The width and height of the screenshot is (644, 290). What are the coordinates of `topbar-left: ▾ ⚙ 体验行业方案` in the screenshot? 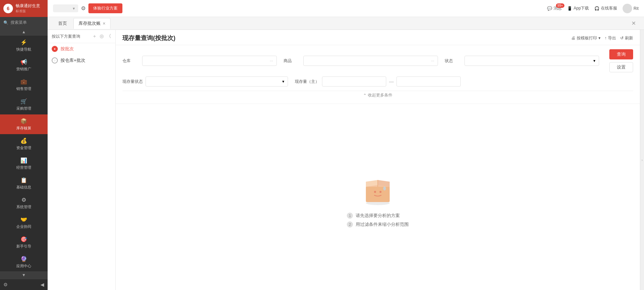 It's located at (299, 8).